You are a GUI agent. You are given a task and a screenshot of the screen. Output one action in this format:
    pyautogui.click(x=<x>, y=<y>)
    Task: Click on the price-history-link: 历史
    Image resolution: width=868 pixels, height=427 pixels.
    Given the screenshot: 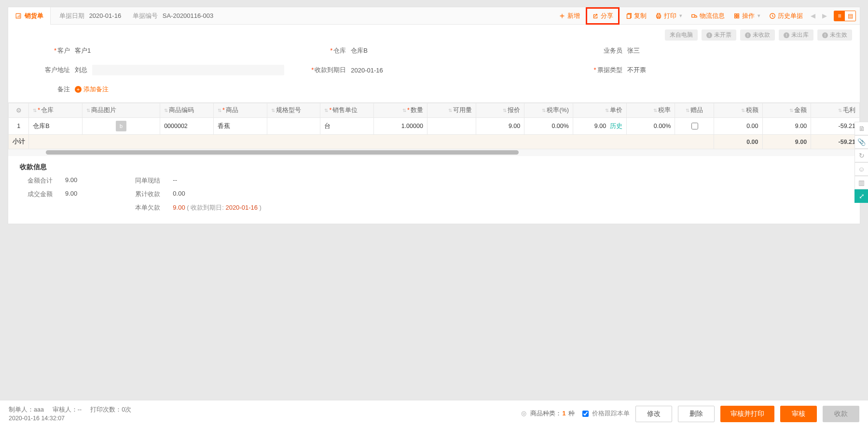 What is the action you would take?
    pyautogui.click(x=616, y=126)
    